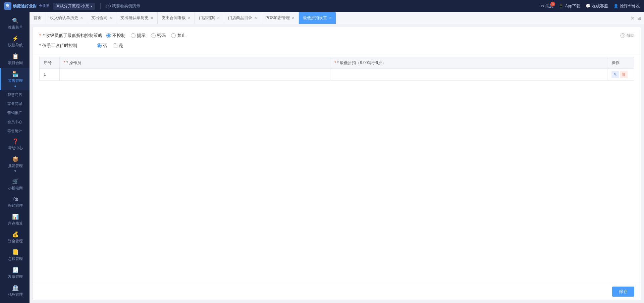  What do you see at coordinates (621, 74) in the screenshot?
I see `action-icons: ✎ 🗑` at bounding box center [621, 74].